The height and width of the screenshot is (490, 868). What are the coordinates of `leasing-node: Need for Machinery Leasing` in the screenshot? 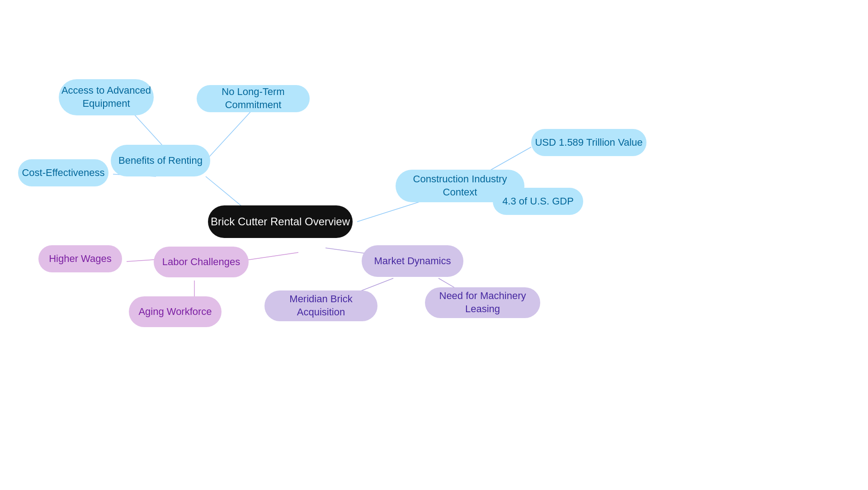 It's located at (483, 303).